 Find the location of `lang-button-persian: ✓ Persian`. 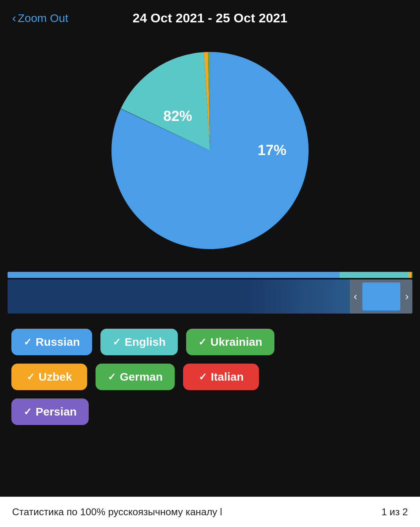

lang-button-persian: ✓ Persian is located at coordinates (50, 412).